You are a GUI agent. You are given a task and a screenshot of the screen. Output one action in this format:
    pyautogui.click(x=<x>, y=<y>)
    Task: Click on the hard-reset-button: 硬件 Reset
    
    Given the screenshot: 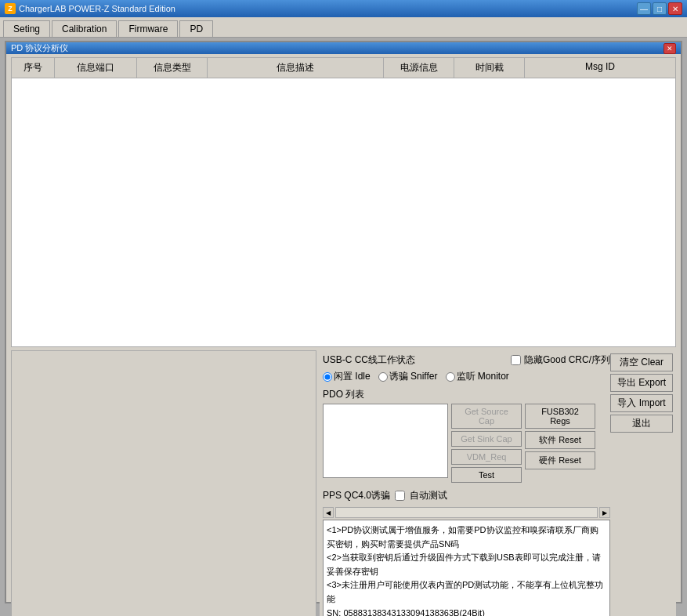 What is the action you would take?
    pyautogui.click(x=560, y=461)
    